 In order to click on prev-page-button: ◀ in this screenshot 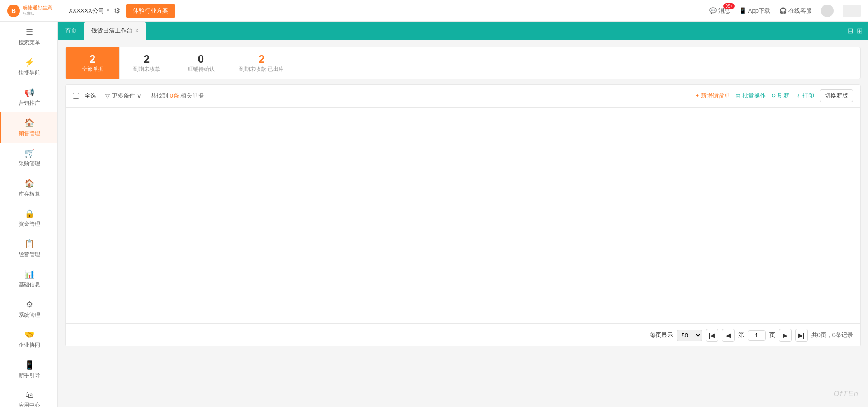, I will do `click(728, 335)`.